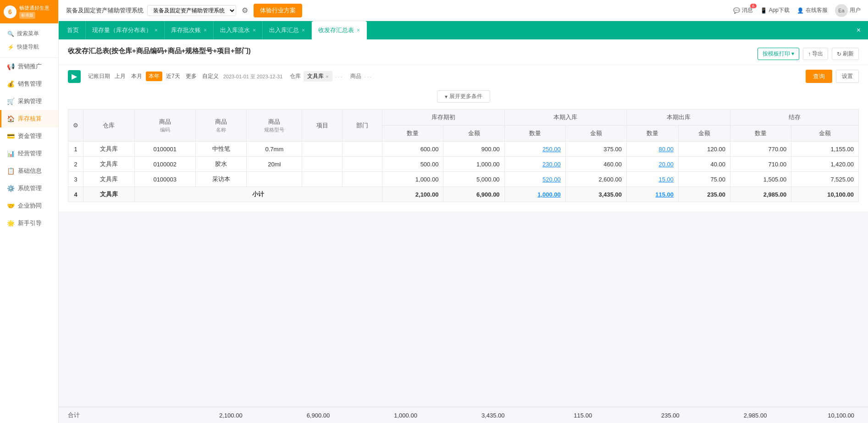  What do you see at coordinates (274, 126) in the screenshot?
I see `th-product-spec: 商品规格型号` at bounding box center [274, 126].